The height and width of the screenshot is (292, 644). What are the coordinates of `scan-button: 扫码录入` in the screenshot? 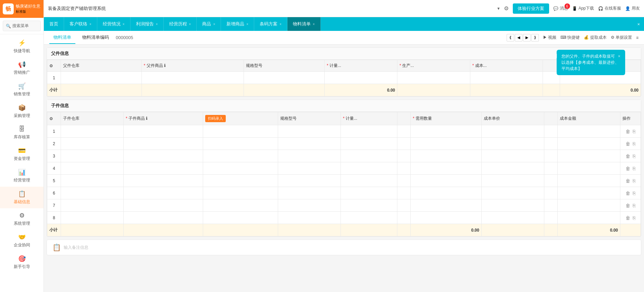 It's located at (215, 119).